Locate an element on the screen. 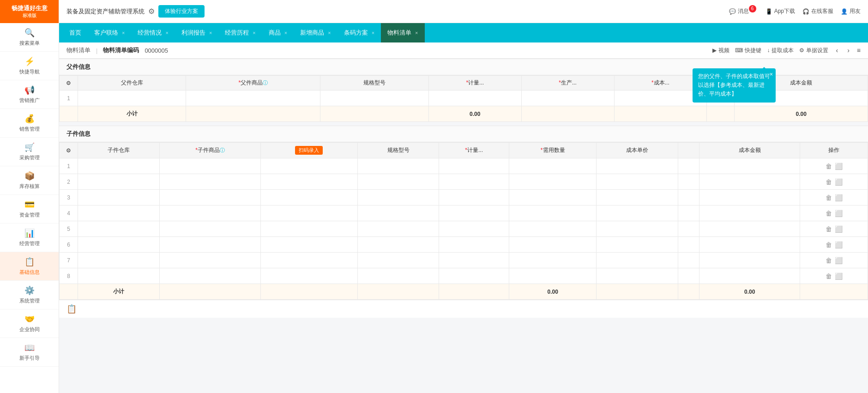 This screenshot has height=393, width=868. parent-col-settings: ⚙ is located at coordinates (69, 83).